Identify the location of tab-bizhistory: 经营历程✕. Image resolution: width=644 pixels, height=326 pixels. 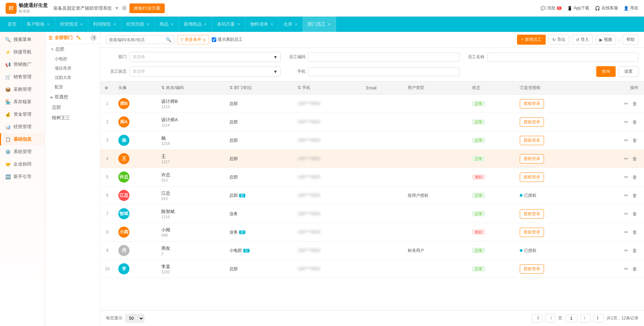
(138, 24).